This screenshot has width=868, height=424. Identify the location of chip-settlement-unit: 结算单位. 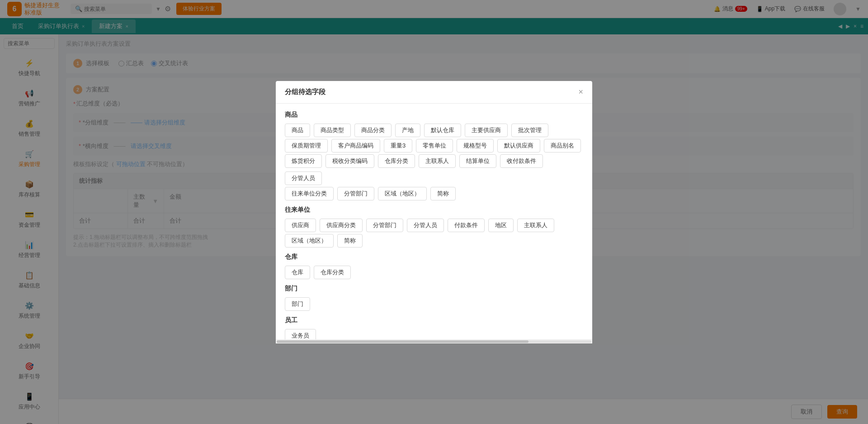
(478, 161).